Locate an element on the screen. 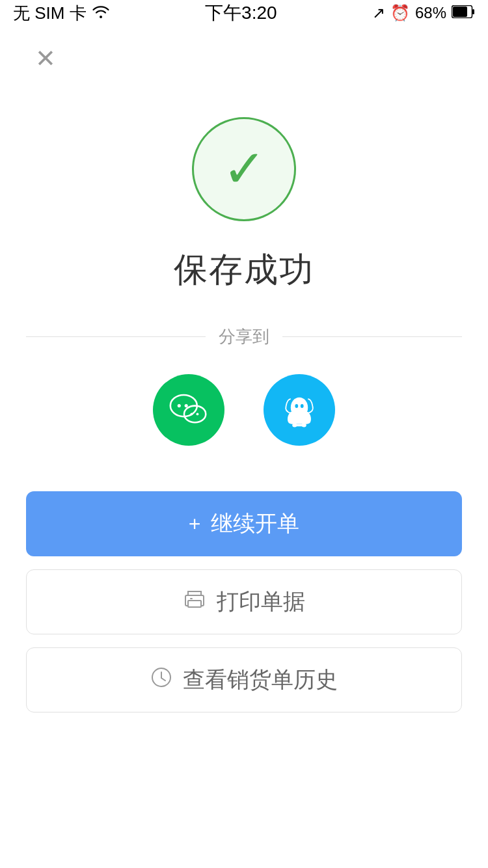  plus-icon: + is located at coordinates (195, 524).